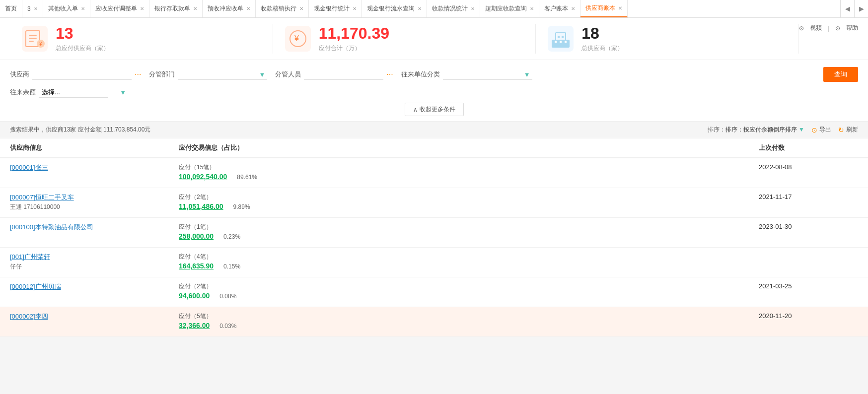  I want to click on nav-tab-cash-stats-label: 现金银行统计, so click(332, 9).